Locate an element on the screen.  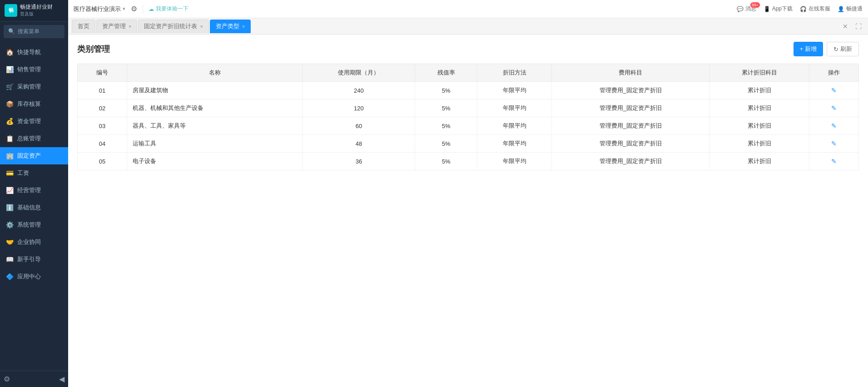
collapse-sidebar-button: ◀ is located at coordinates (62, 379).